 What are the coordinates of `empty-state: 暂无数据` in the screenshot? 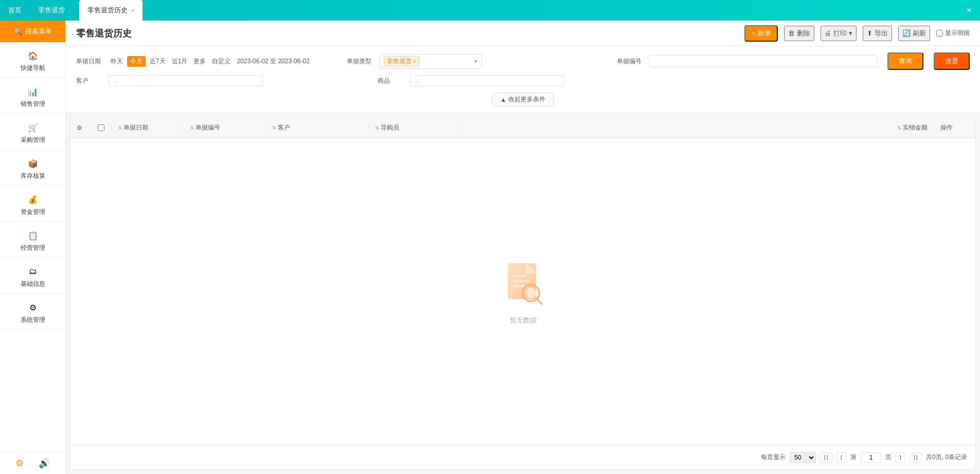 It's located at (523, 291).